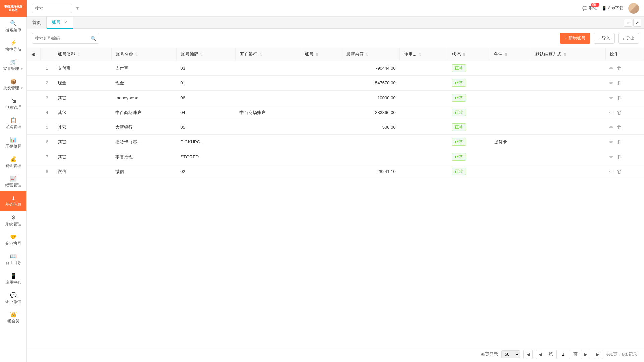 This screenshot has height=362, width=644. What do you see at coordinates (424, 98) in the screenshot?
I see `row-usage` at bounding box center [424, 98].